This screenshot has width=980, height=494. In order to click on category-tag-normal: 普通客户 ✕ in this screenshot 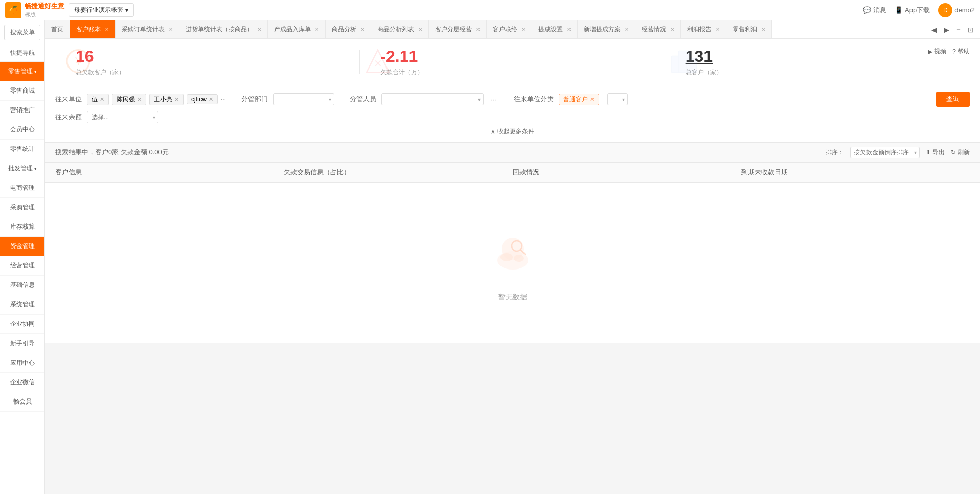, I will do `click(579, 99)`.